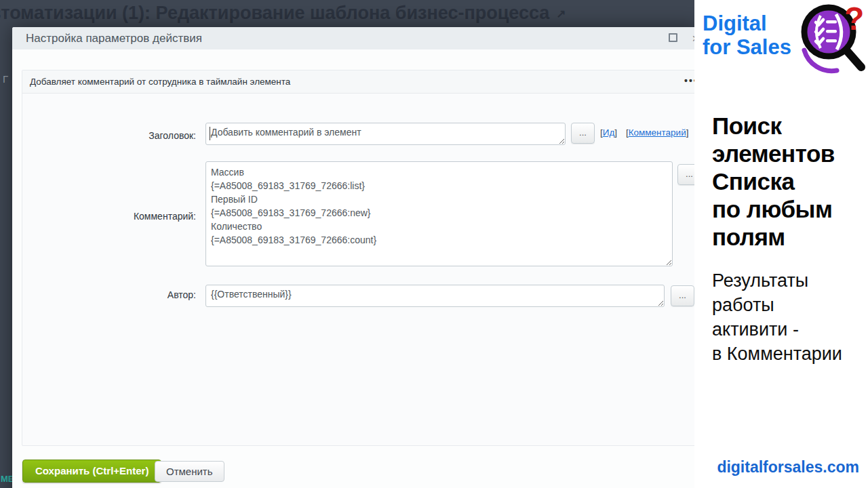 The image size is (868, 488). Describe the element at coordinates (658, 133) in the screenshot. I see `link-comment: [Комментарий]` at that location.